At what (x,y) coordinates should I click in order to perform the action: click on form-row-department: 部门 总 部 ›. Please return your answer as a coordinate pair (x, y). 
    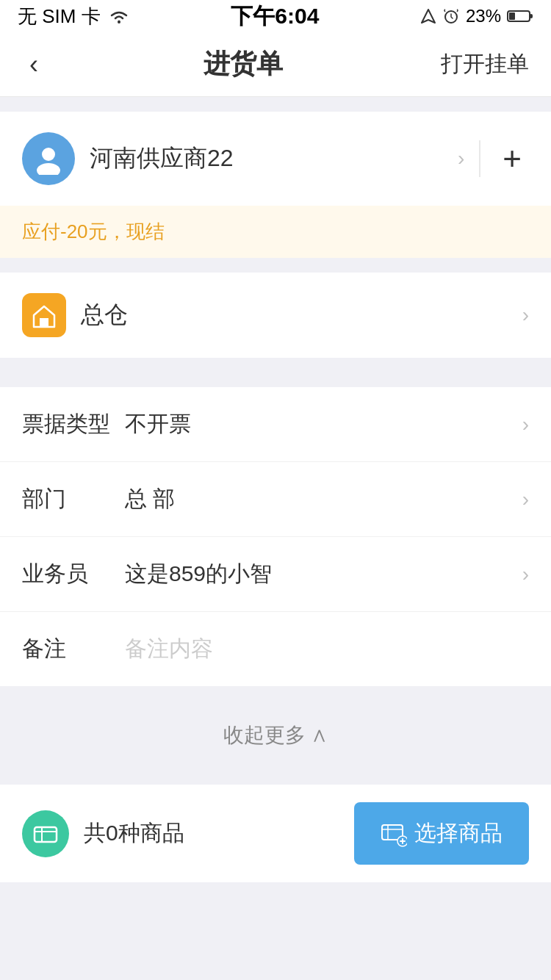
    Looking at the image, I should click on (276, 500).